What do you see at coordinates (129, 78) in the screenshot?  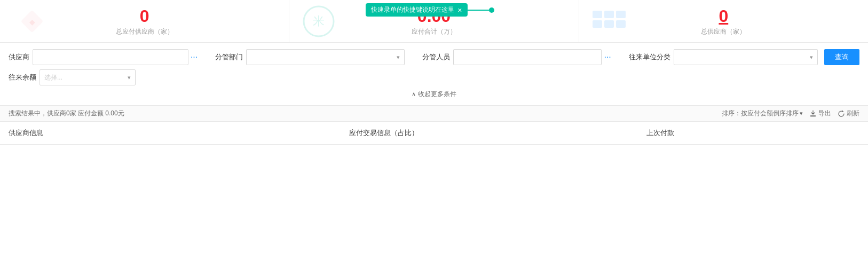 I see `balance-arrow: ▾` at bounding box center [129, 78].